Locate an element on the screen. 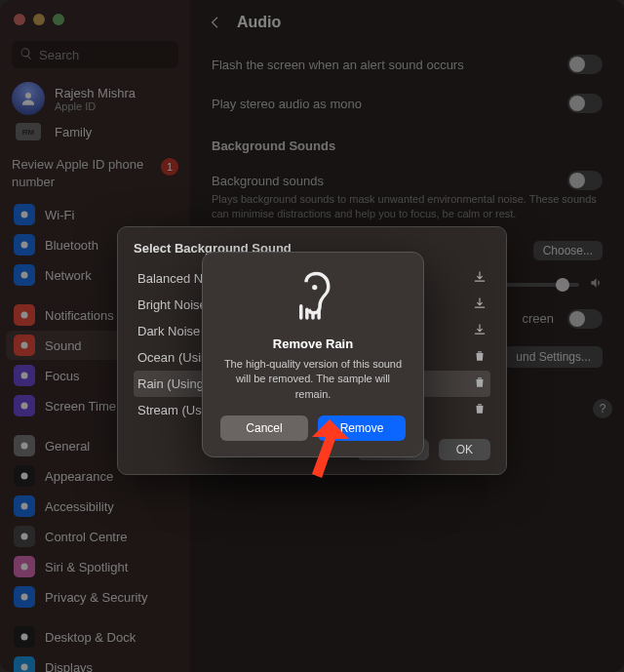  cancel-button: Cancel is located at coordinates (264, 428).